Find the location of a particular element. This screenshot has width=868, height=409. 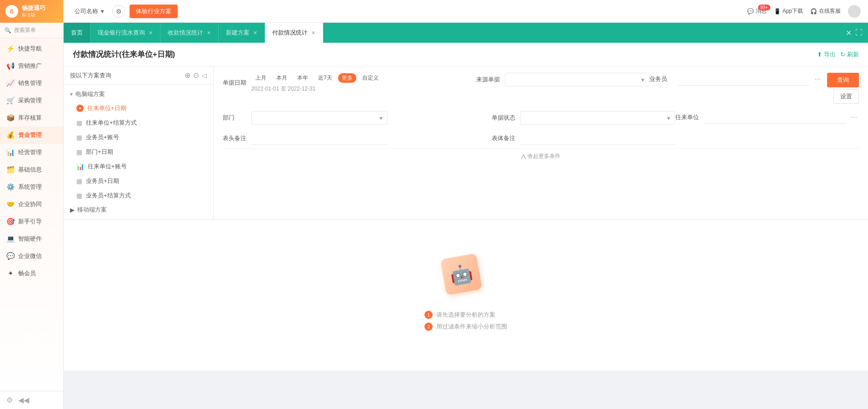

sidebar-item-operation: 📊 经营管理 is located at coordinates (32, 152).